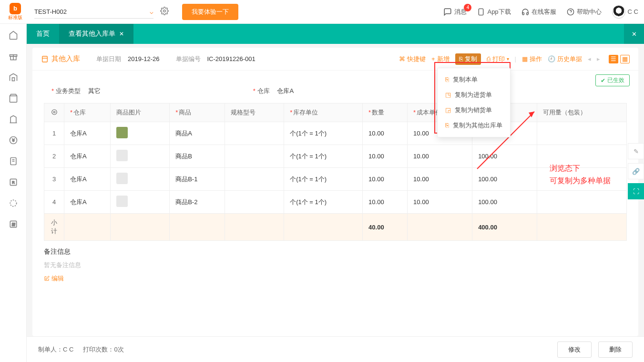 The height and width of the screenshot is (362, 644). What do you see at coordinates (584, 12) in the screenshot?
I see `help-center-button: 帮助中心` at bounding box center [584, 12].